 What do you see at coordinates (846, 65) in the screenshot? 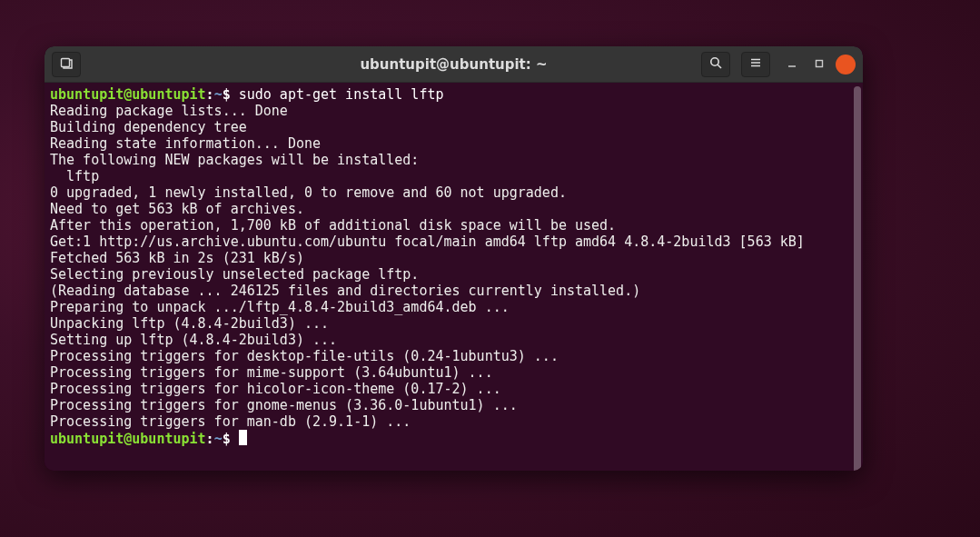
I see `close-button` at bounding box center [846, 65].